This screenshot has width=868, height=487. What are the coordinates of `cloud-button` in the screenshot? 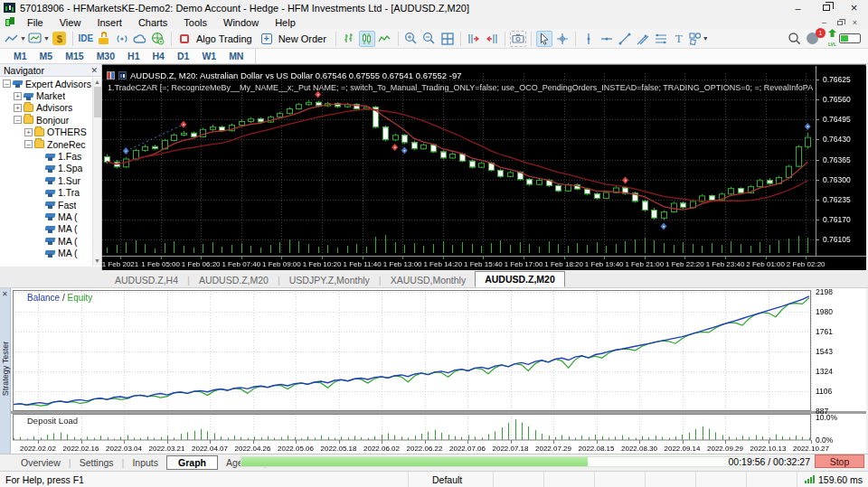 It's located at (140, 39).